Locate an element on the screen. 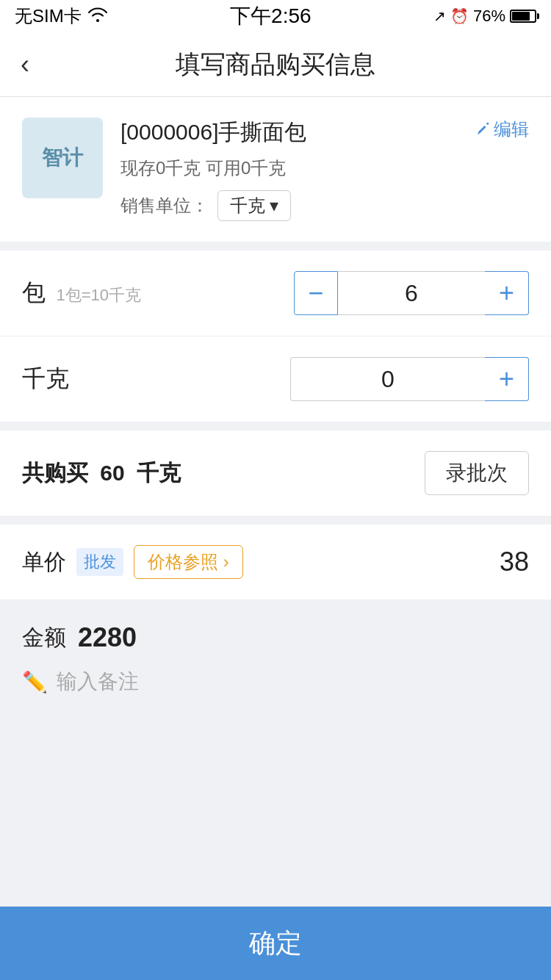  increment-kg-button: + is located at coordinates (507, 379).